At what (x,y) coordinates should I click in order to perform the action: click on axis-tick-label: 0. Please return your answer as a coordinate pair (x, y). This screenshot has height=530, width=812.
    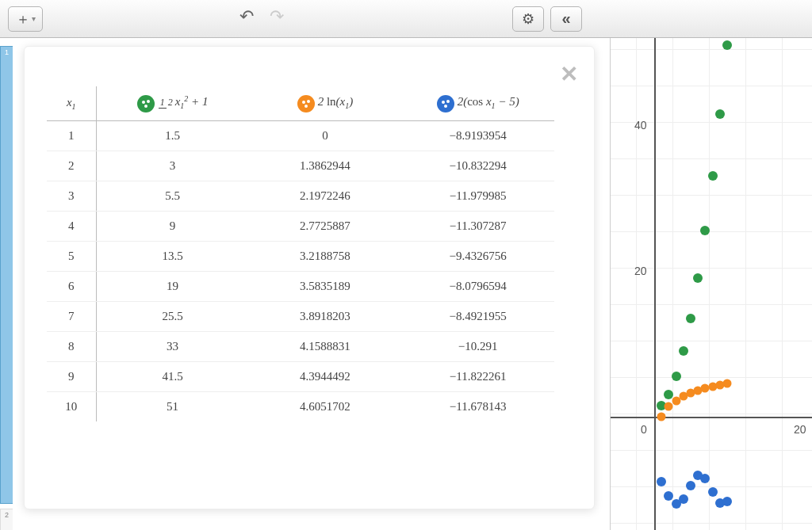
    Looking at the image, I should click on (644, 429).